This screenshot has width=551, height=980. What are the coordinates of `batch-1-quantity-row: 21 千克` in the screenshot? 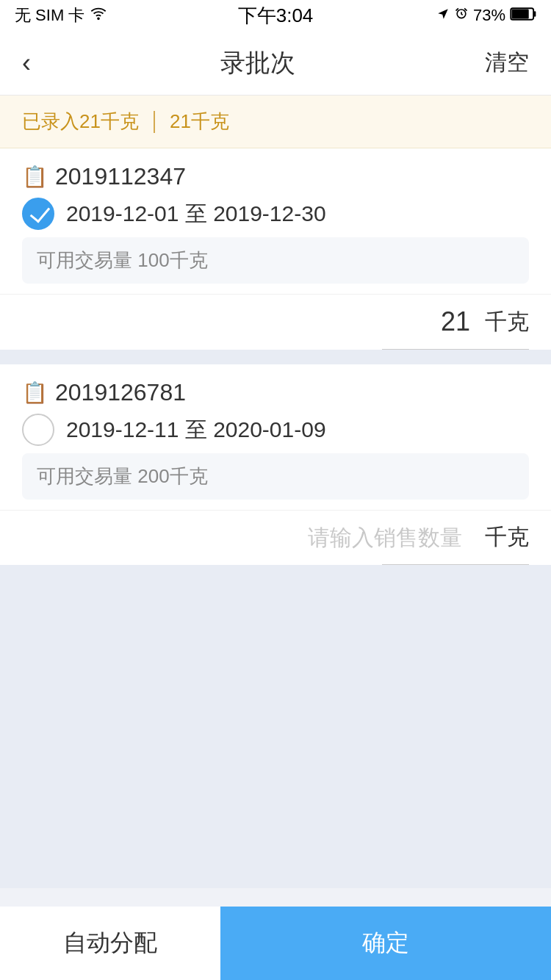 It's located at (276, 322).